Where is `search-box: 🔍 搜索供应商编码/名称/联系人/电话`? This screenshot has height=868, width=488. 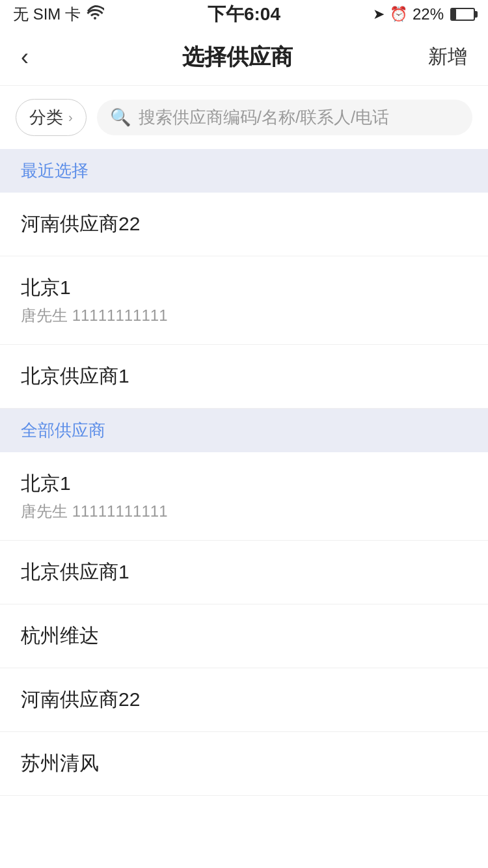 search-box: 🔍 搜索供应商编码/名称/联系人/电话 is located at coordinates (285, 117).